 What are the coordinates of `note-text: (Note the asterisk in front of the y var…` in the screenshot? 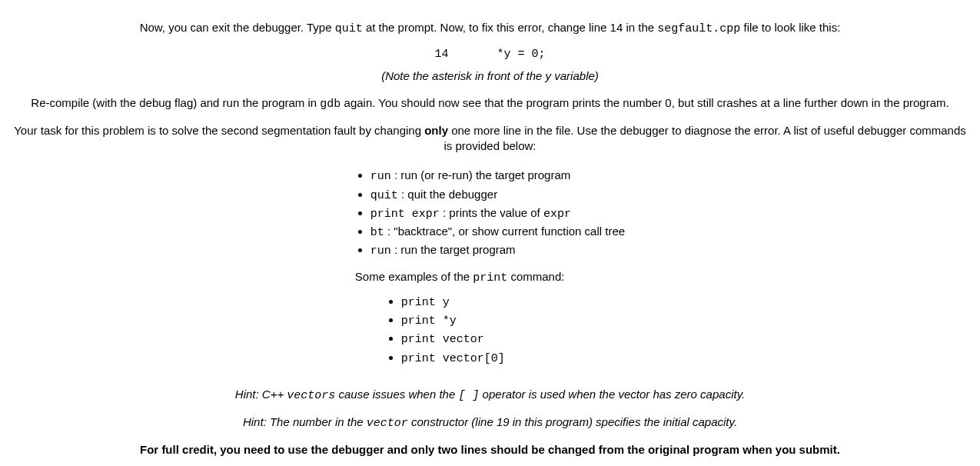 It's located at (490, 75).